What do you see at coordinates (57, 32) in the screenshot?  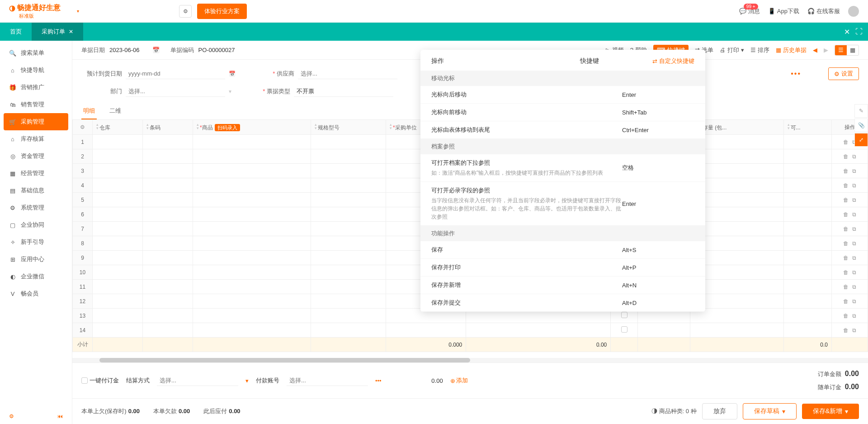 I see `tab-purchase-order: 采购订单✕` at bounding box center [57, 32].